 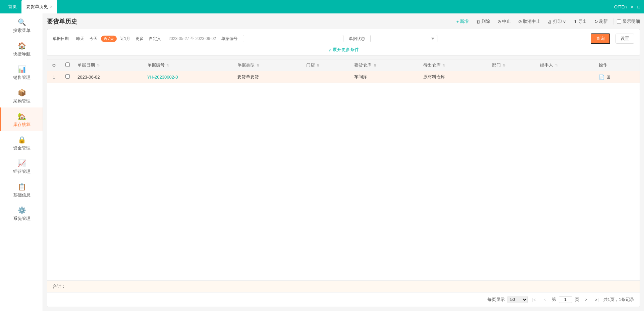 I want to click on row-dept, so click(x=513, y=77).